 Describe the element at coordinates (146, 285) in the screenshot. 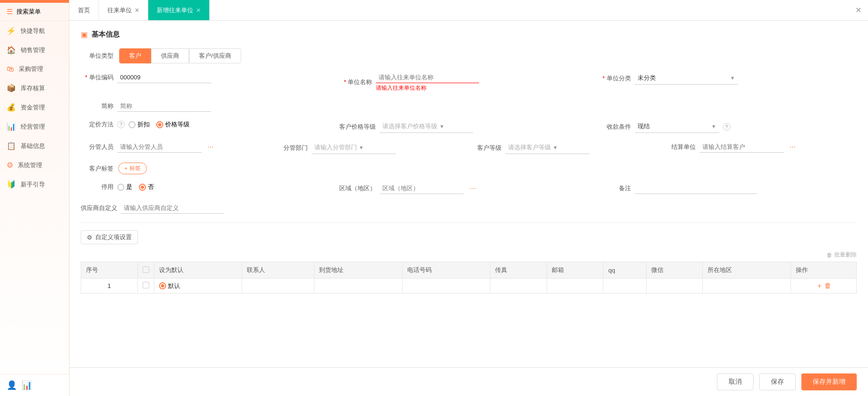

I see `row-checkbox` at that location.